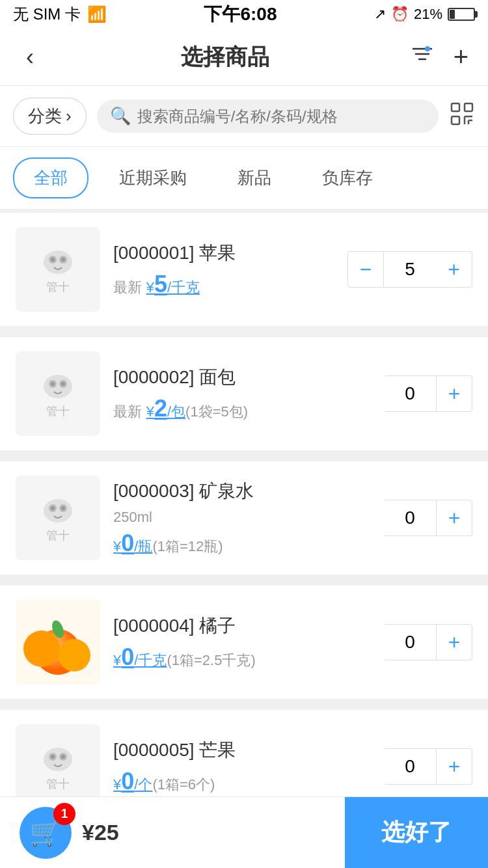 The height and width of the screenshot is (868, 488). What do you see at coordinates (64, 814) in the screenshot?
I see `cart-badge: 1` at bounding box center [64, 814].